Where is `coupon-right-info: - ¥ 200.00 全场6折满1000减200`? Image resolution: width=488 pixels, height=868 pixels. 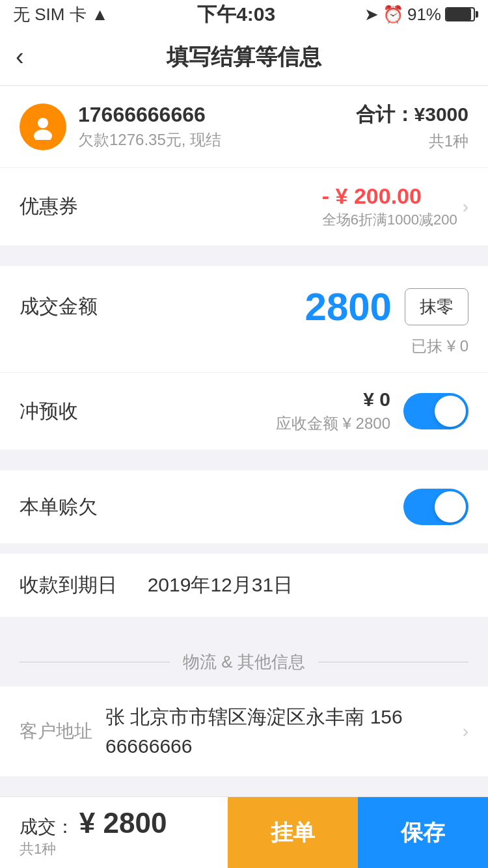 coupon-right-info: - ¥ 200.00 全场6折满1000减200 is located at coordinates (390, 207).